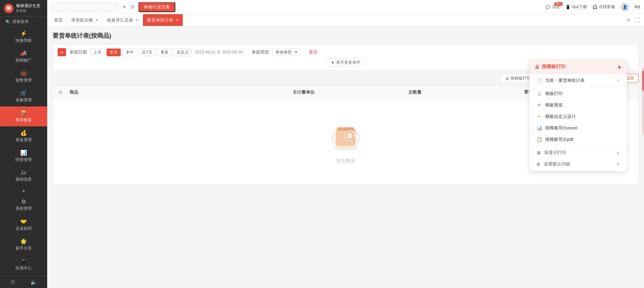 The height and width of the screenshot is (288, 644). What do you see at coordinates (554, 67) in the screenshot?
I see `dropdown-title: 按模板打印` at bounding box center [554, 67].